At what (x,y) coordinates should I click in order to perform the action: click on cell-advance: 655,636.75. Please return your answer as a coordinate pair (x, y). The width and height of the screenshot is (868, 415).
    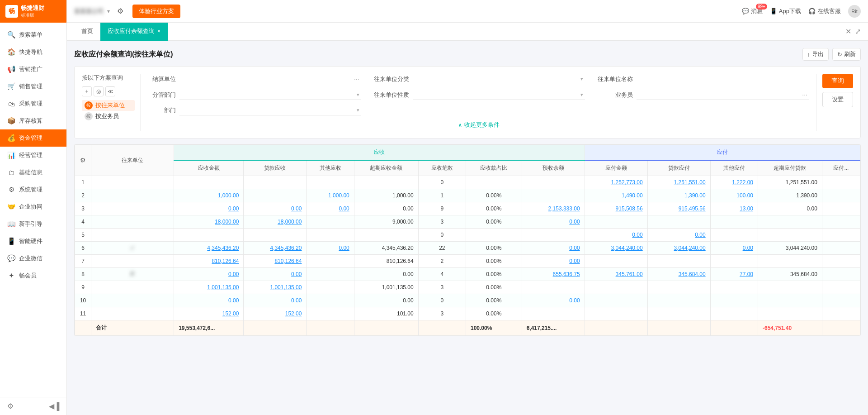
    Looking at the image, I should click on (553, 274).